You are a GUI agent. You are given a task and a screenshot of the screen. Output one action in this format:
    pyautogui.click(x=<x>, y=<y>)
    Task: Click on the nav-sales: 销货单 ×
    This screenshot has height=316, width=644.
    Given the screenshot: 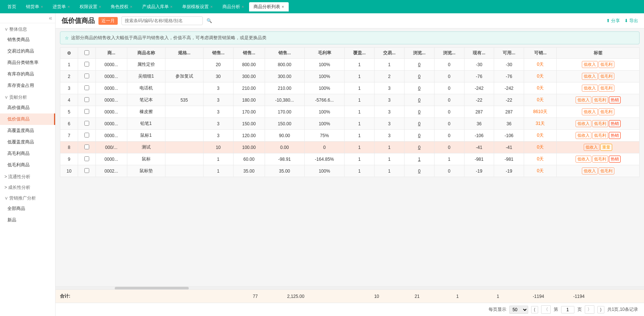 What is the action you would take?
    pyautogui.click(x=34, y=7)
    